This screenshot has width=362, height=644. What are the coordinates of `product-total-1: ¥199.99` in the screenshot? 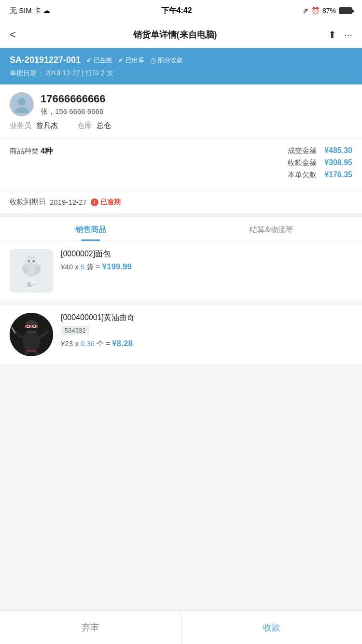 It's located at (117, 266).